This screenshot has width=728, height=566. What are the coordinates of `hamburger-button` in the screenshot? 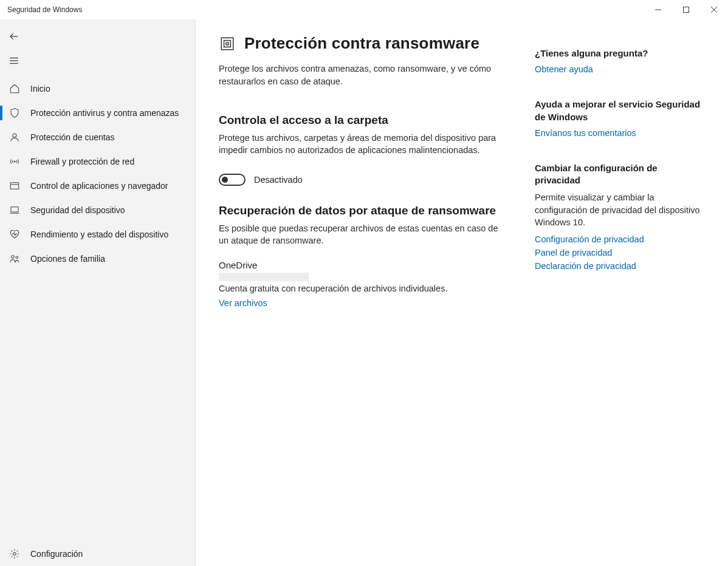 It's located at (97, 61).